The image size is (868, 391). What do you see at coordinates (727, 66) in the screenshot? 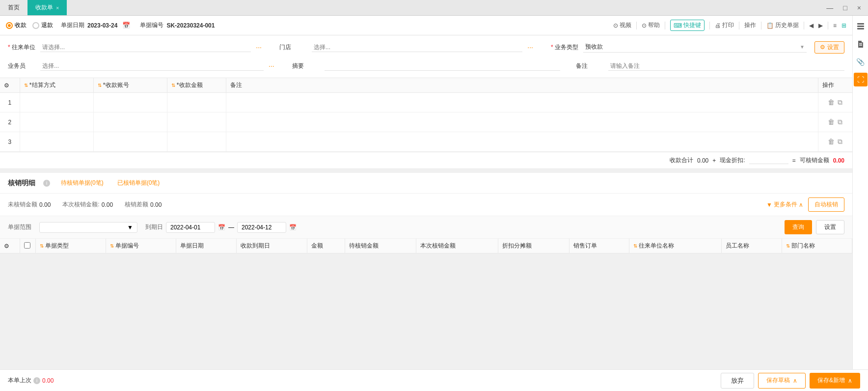
I see `note-input` at bounding box center [727, 66].